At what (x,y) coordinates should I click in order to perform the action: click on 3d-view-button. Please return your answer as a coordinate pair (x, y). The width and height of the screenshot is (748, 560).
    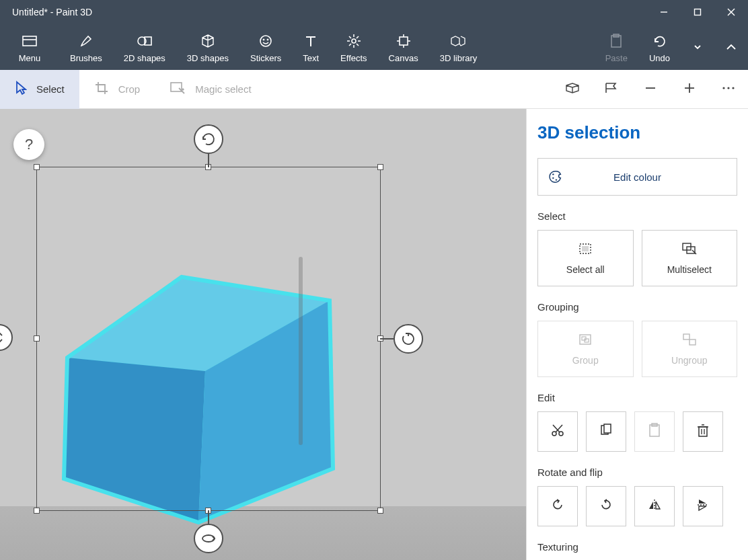
    Looking at the image, I should click on (572, 89).